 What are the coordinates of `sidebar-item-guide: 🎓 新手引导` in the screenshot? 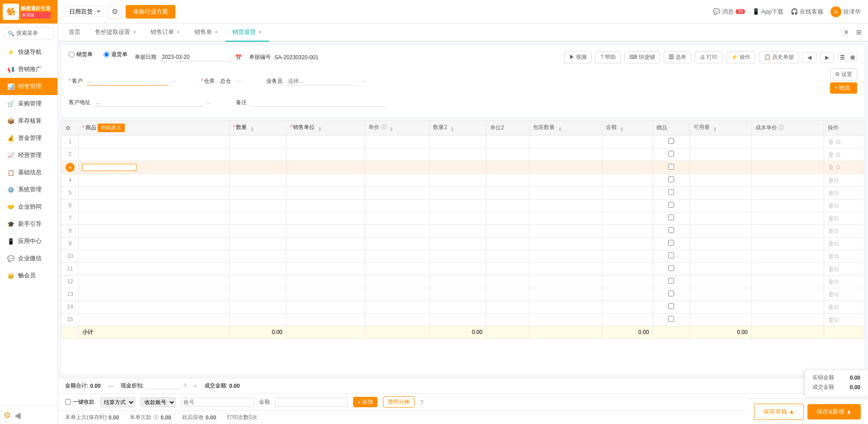 It's located at (29, 224).